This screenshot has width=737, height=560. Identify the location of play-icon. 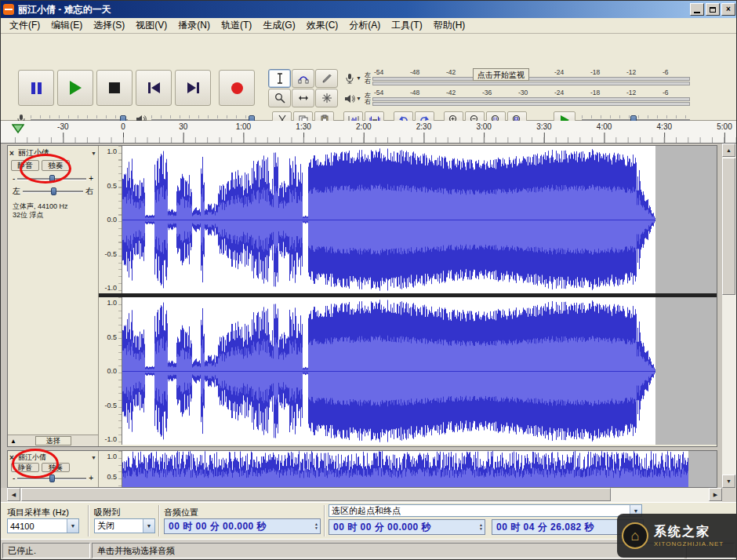
(75, 88).